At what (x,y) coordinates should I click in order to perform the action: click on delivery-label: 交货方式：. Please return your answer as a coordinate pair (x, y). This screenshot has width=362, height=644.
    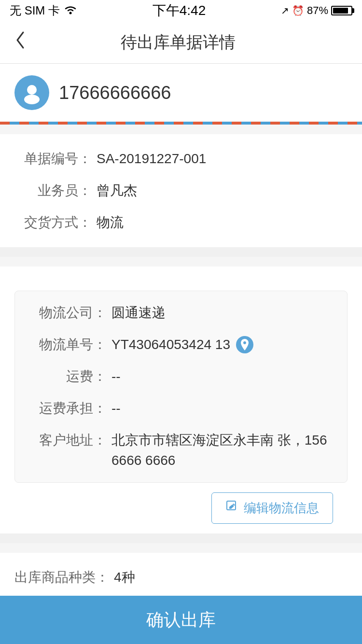
    Looking at the image, I should click on (53, 223).